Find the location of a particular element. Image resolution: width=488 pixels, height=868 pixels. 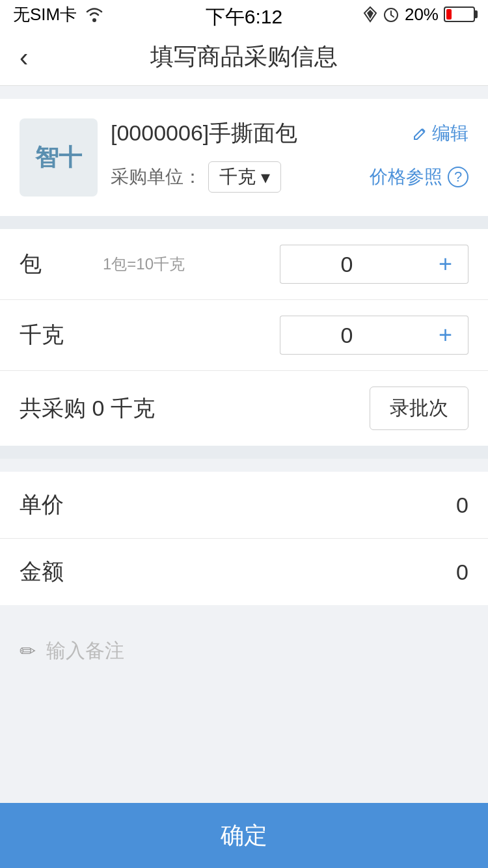

location-icon is located at coordinates (370, 14).